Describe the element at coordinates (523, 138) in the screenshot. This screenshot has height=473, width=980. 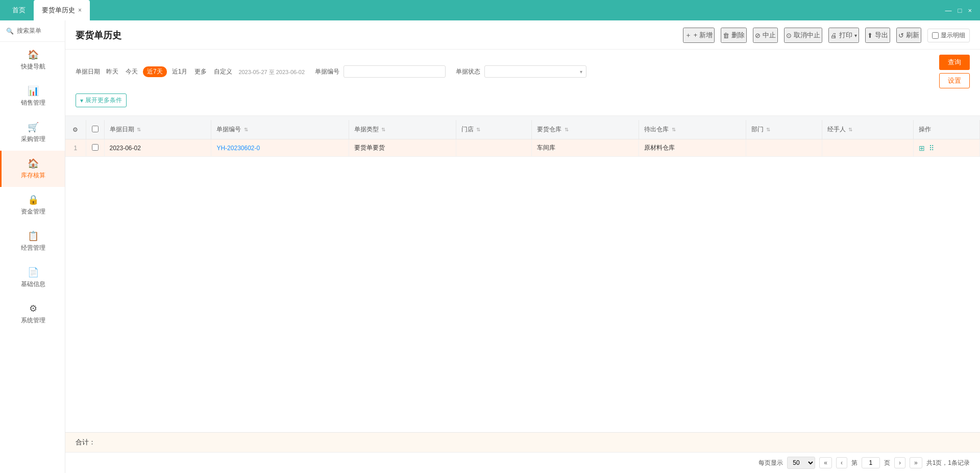
I see `data-table: ⚙ 单据日期 ⇅ 单据编号 ⇅ 单据类型` at that location.